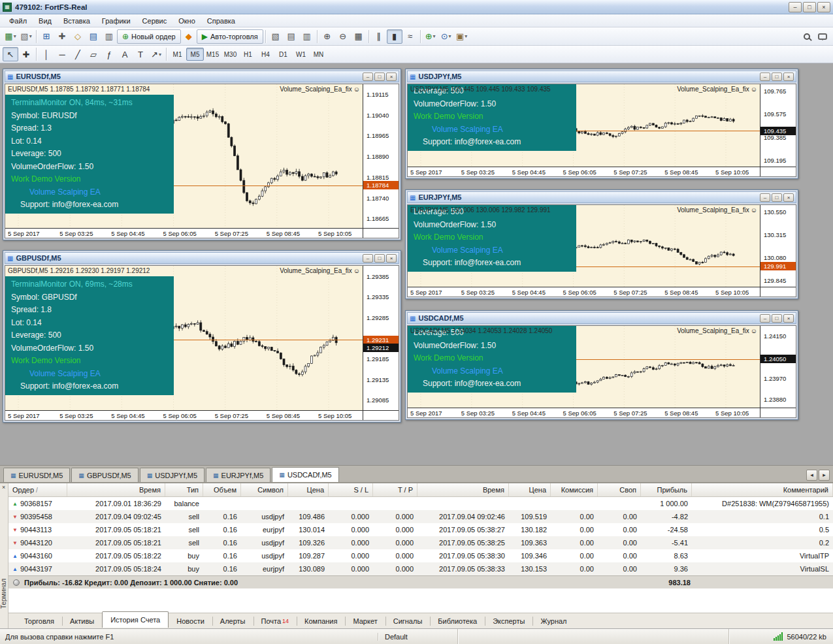  What do you see at coordinates (365, 621) in the screenshot?
I see `terminal-tab-market: Маркет` at bounding box center [365, 621].